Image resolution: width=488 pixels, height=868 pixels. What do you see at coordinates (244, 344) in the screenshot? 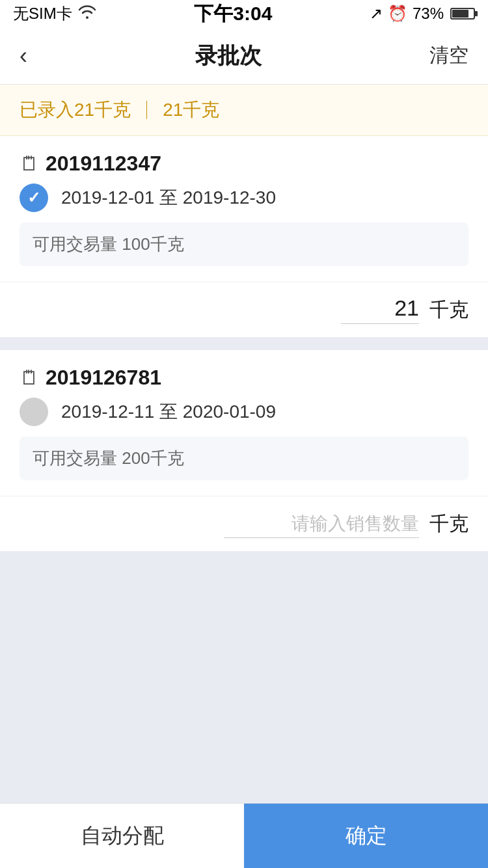
I see `section-divider` at bounding box center [244, 344].